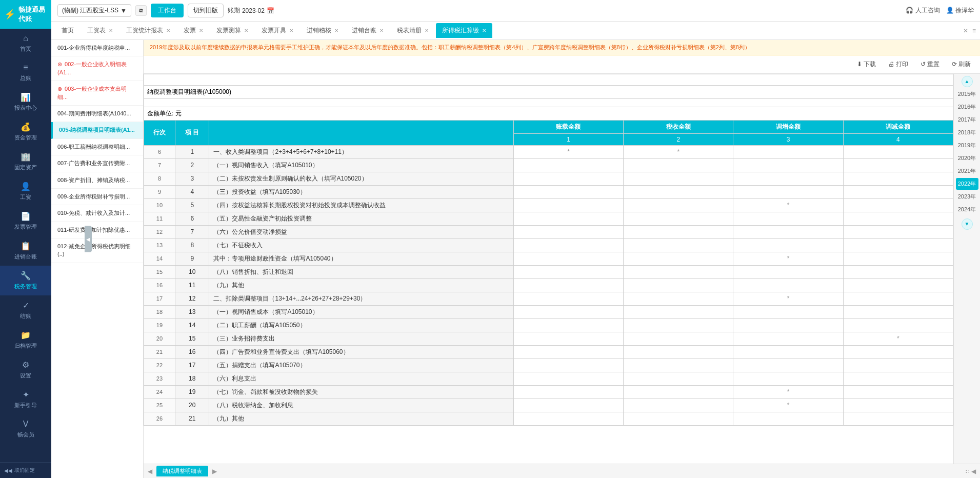 This screenshot has width=980, height=478. What do you see at coordinates (898, 65) in the screenshot?
I see `print-btn: 🖨 打印` at bounding box center [898, 65].